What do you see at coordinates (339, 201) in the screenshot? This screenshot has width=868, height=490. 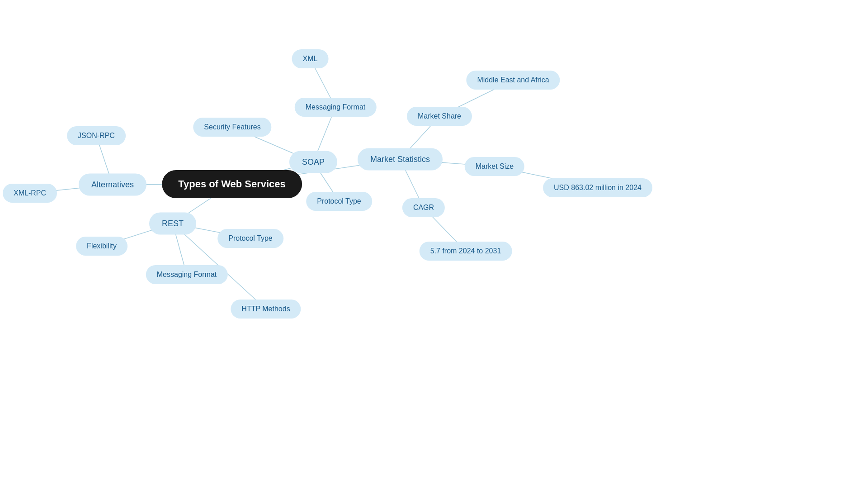 I see `node-soap_protocol: Protocol Type` at bounding box center [339, 201].